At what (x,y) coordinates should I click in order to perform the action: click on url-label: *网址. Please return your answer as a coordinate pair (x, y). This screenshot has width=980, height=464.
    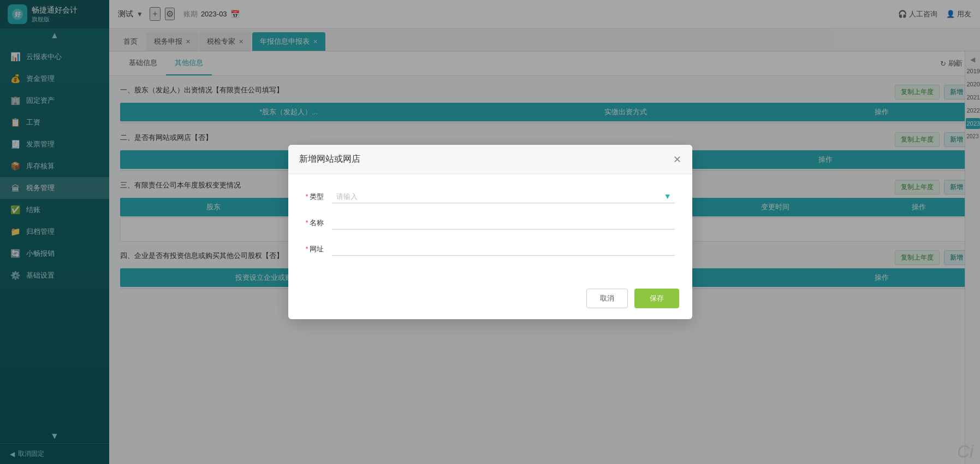
    Looking at the image, I should click on (319, 249).